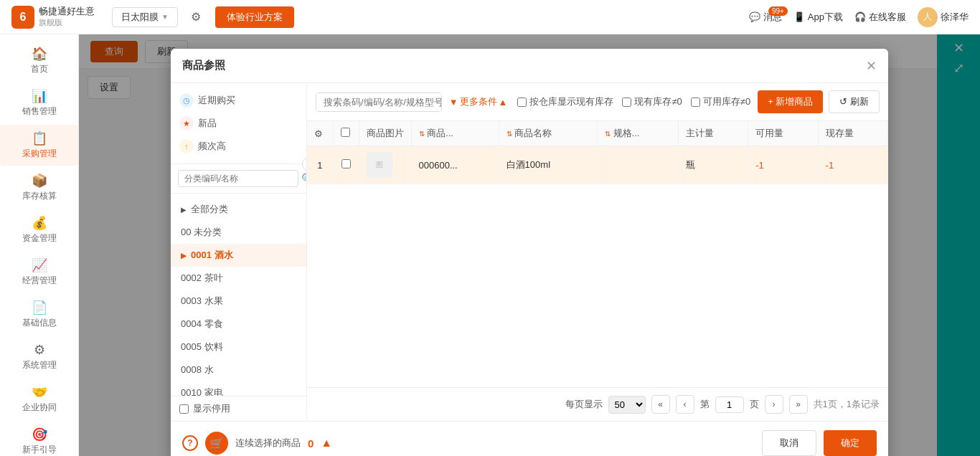 This screenshot has height=456, width=980. I want to click on sidebar: 🏠 首页 📊 销售管理 📋 采购管理 📦 库存核算 💰 资金管理 📈 经营管理 …, so click(39, 245).